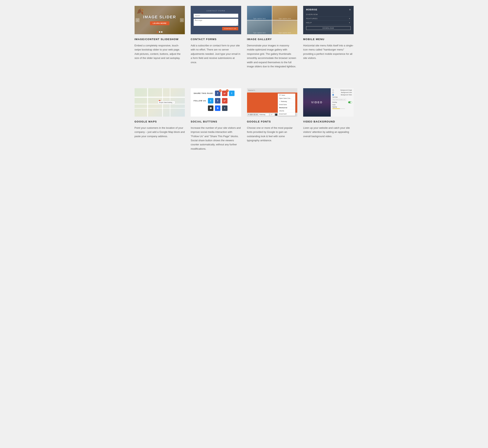 The width and height of the screenshot is (488, 448). I want to click on hamburger-icon: ≡, so click(350, 10).